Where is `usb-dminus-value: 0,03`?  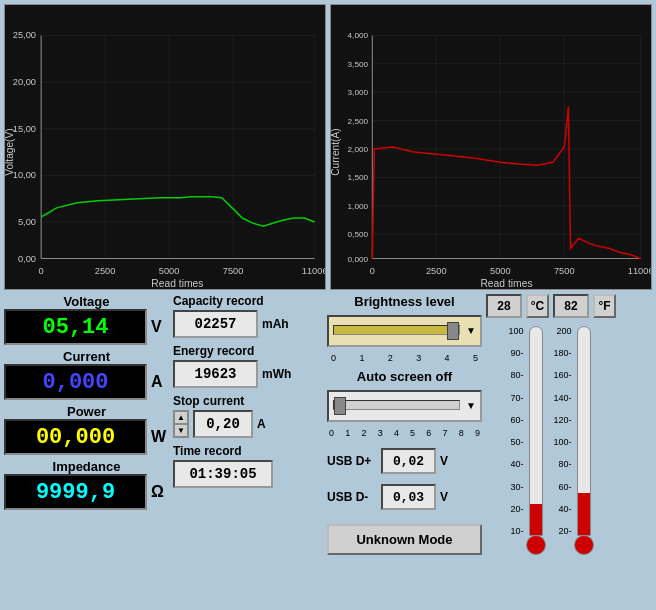 usb-dminus-value: 0,03 is located at coordinates (408, 497).